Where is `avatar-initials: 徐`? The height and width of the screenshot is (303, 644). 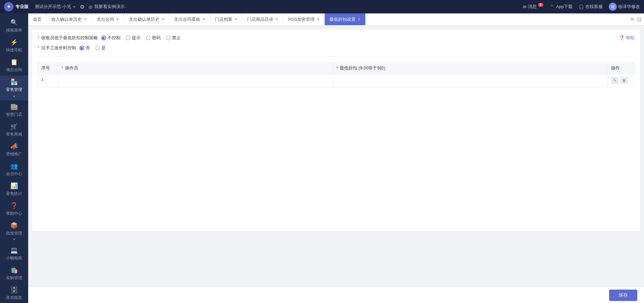 avatar-initials: 徐 is located at coordinates (613, 7).